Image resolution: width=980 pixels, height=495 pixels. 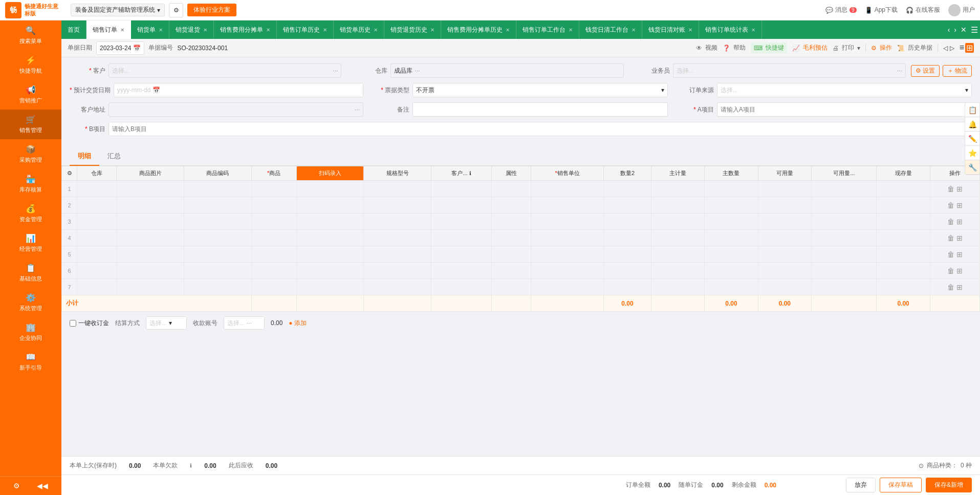 I want to click on toolbar-print: 🖨打印▾, so click(x=846, y=48).